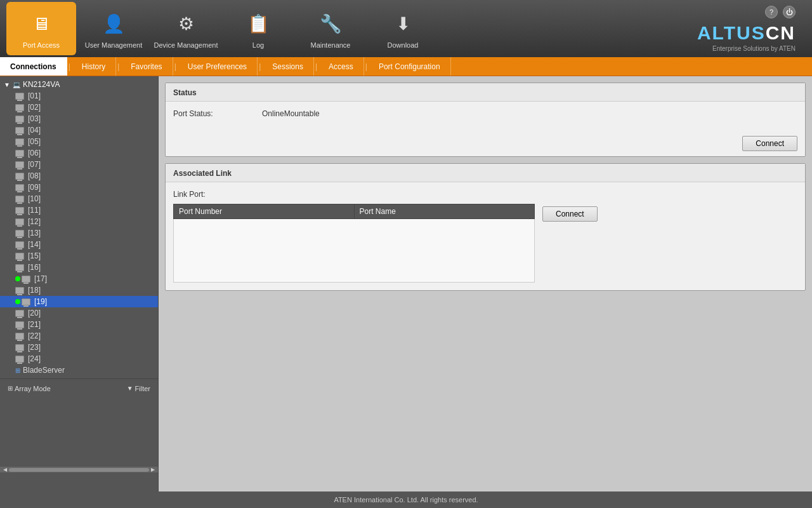  I want to click on download-label: Download, so click(403, 45).